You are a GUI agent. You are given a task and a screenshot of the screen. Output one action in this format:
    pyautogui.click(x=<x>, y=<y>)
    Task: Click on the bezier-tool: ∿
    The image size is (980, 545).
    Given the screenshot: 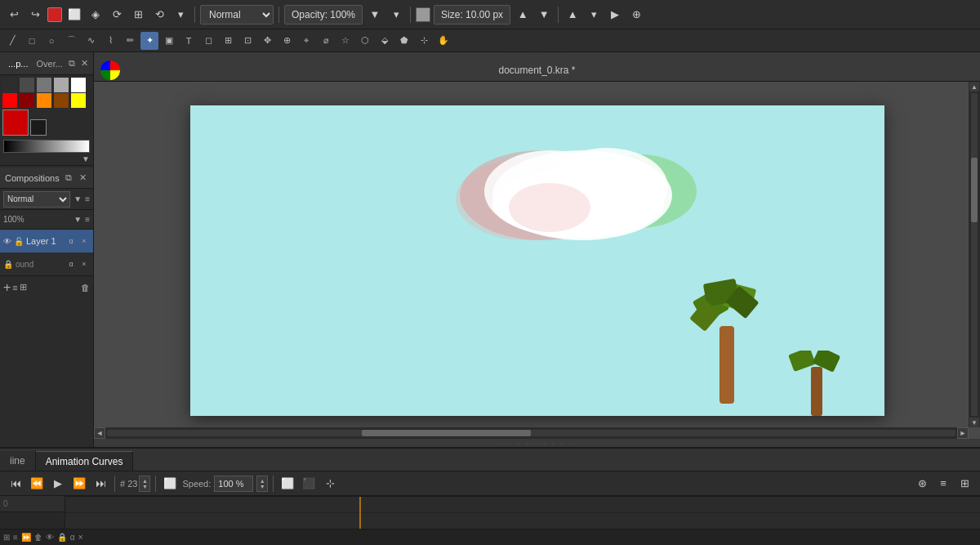 What is the action you would take?
    pyautogui.click(x=91, y=41)
    